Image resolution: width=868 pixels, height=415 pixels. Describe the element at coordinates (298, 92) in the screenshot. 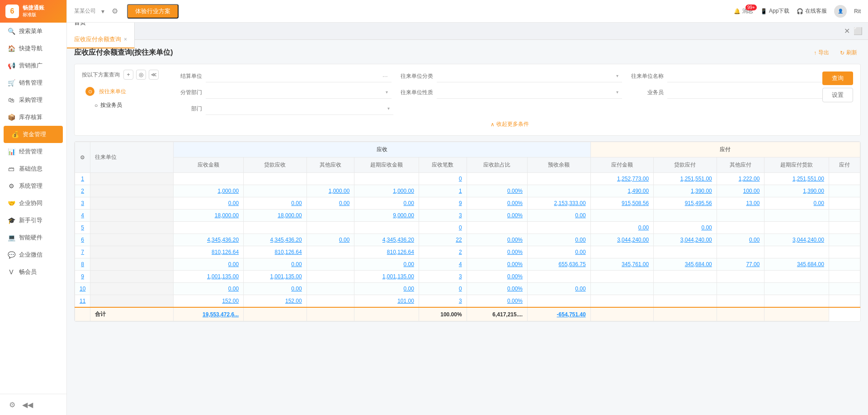

I see `department-select: ▾` at that location.